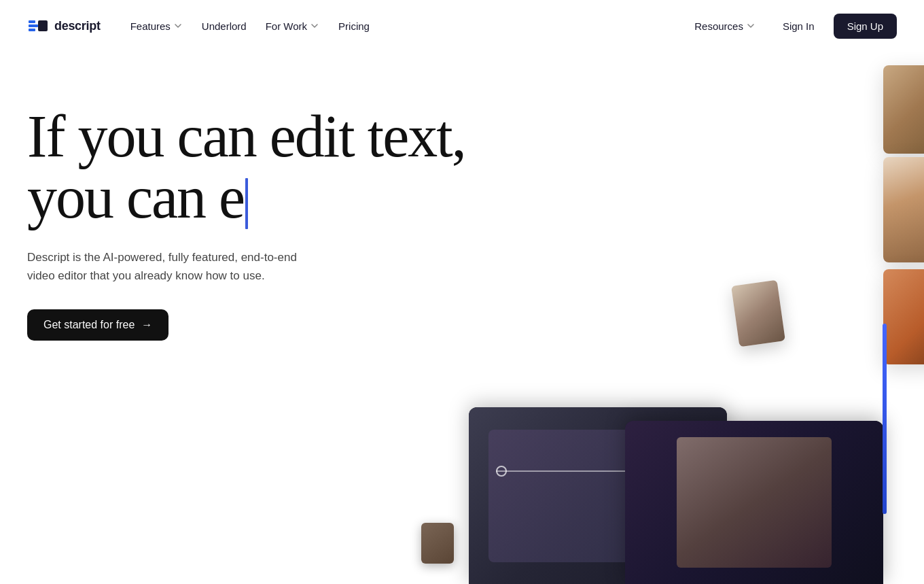  I want to click on floating-photo, so click(758, 314).